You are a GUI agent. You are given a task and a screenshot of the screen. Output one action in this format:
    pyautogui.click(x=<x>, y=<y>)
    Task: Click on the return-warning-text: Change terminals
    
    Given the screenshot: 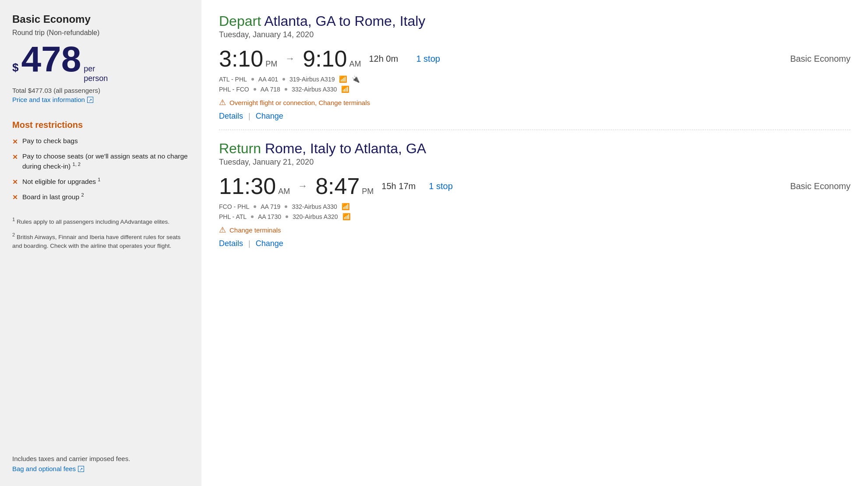 What is the action you would take?
    pyautogui.click(x=255, y=230)
    